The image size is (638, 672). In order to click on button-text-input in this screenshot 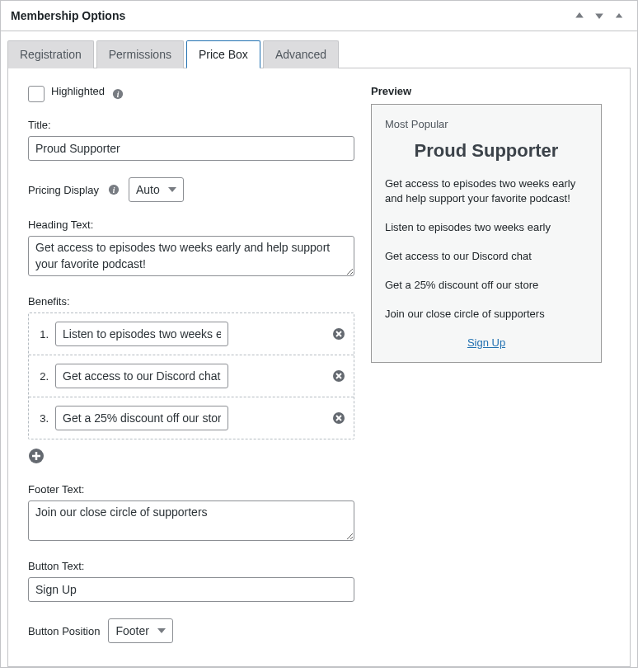, I will do `click(191, 590)`.